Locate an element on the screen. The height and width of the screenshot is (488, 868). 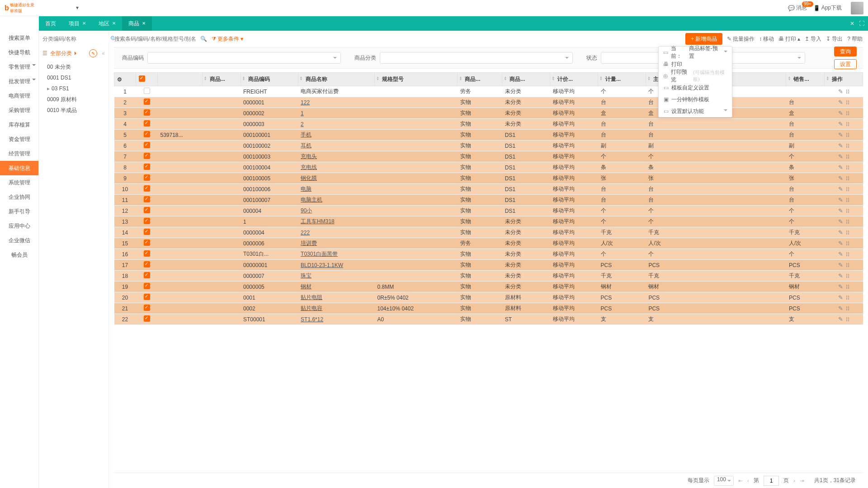
settings-button: 设置 is located at coordinates (845, 64).